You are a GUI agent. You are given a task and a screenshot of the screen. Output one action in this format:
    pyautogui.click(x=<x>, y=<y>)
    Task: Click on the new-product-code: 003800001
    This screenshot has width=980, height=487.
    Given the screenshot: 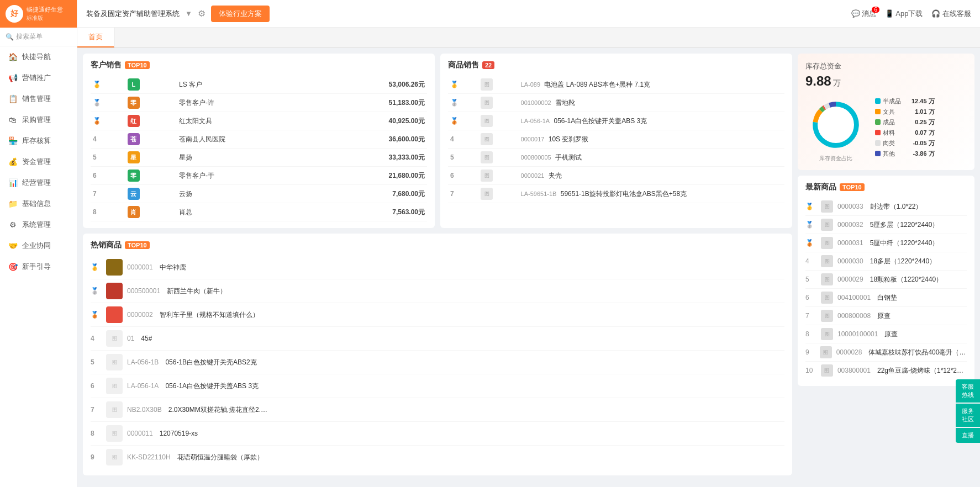 What is the action you would take?
    pyautogui.click(x=854, y=370)
    